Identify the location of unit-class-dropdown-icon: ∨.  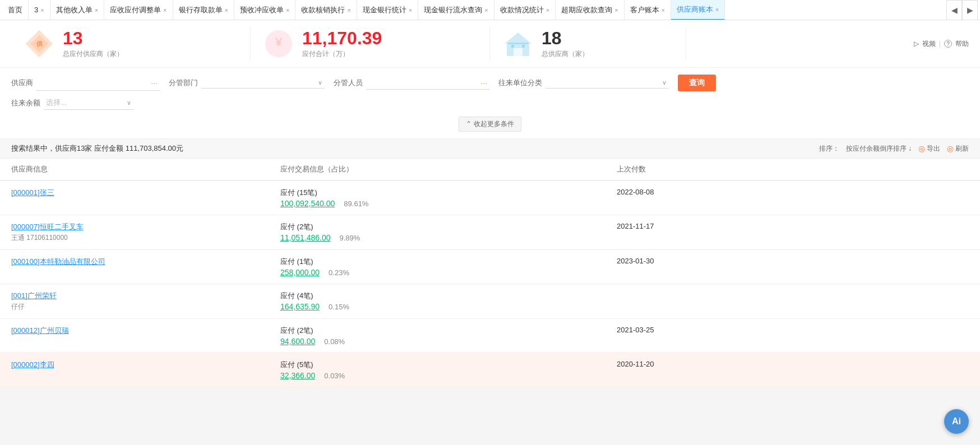
(664, 83).